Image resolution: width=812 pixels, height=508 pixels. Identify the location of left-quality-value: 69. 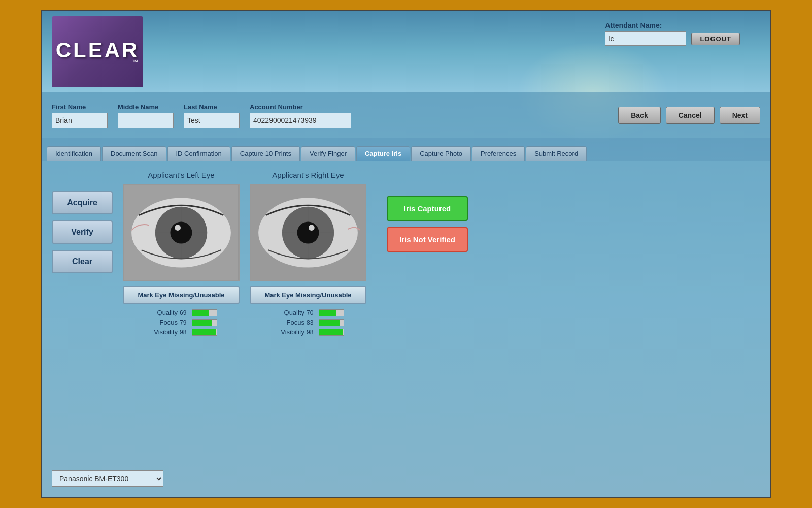
(185, 313).